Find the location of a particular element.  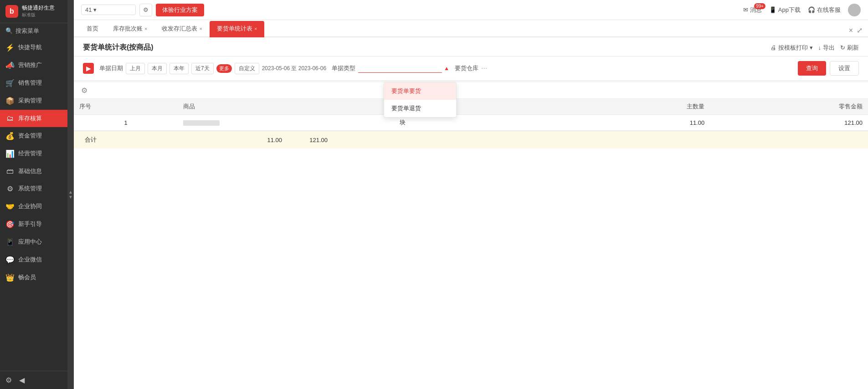

sidebar-item-quick-nav: ⚡快捷导航 is located at coordinates (34, 47).